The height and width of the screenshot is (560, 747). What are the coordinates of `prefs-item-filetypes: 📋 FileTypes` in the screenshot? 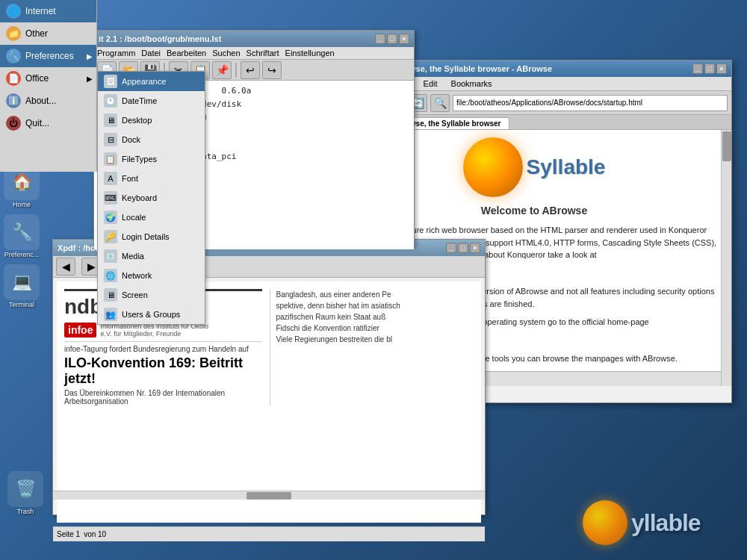 It's located at (151, 159).